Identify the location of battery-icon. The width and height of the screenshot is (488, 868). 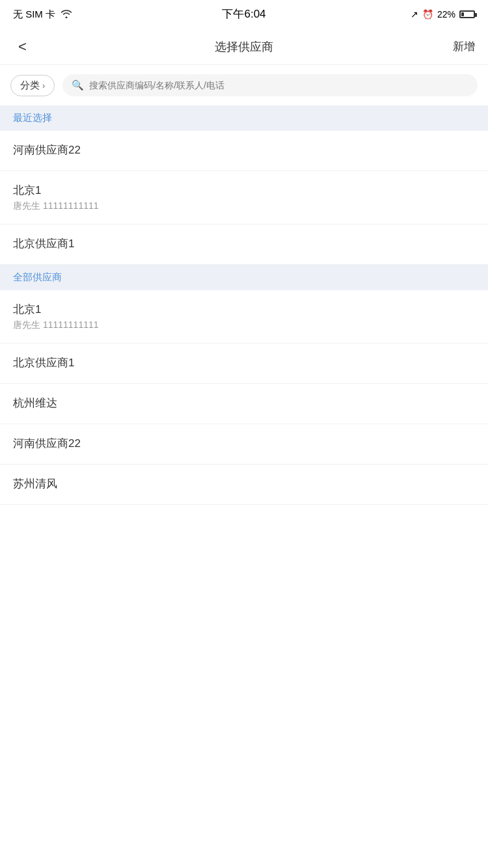
(467, 14).